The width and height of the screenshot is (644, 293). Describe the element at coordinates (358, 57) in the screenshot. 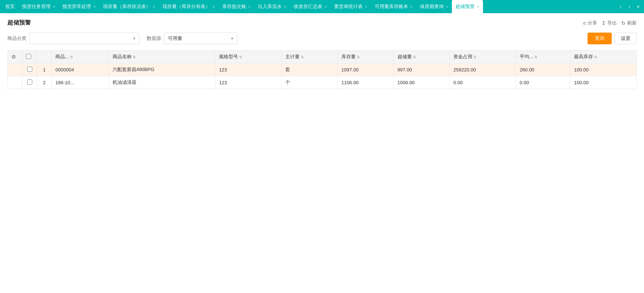

I see `sort-stock-icon: ⇅` at that location.